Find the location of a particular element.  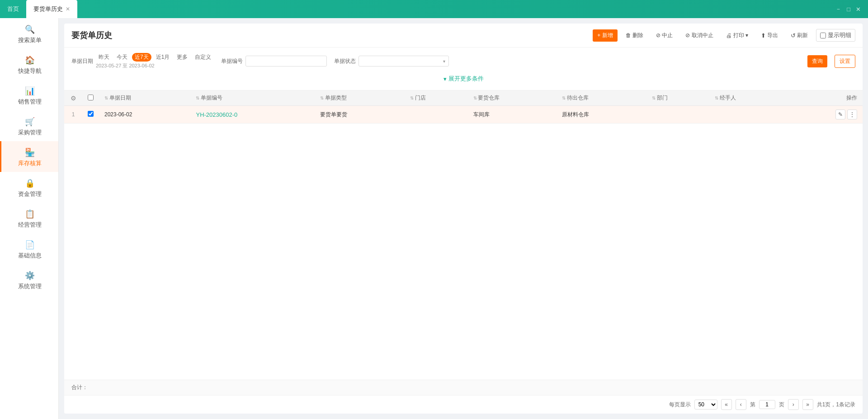

sidebar-item-purchase-mgmt: 🛒 采购管理 is located at coordinates (29, 126).